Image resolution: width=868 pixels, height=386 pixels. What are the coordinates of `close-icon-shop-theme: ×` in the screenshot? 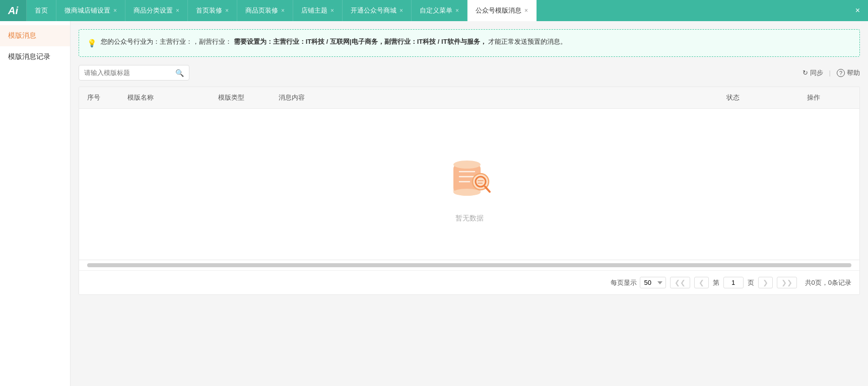 It's located at (332, 11).